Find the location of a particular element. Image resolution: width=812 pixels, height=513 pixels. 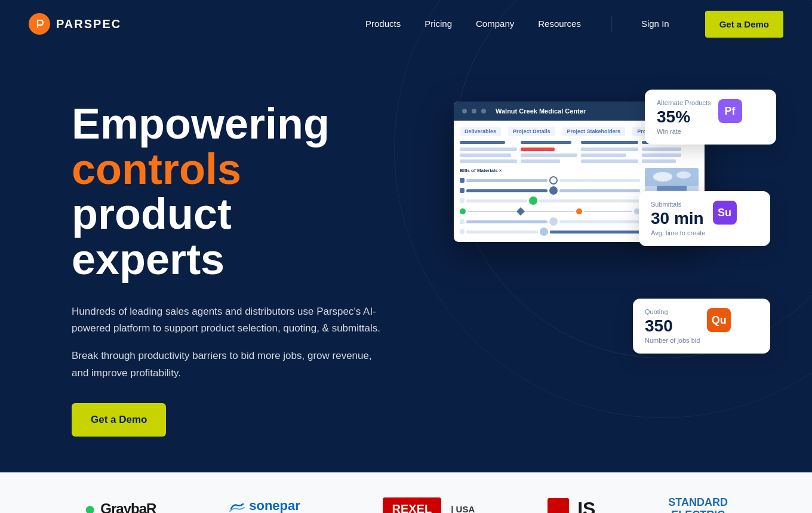

stat-alternate-sublabel: Win rate is located at coordinates (684, 131).